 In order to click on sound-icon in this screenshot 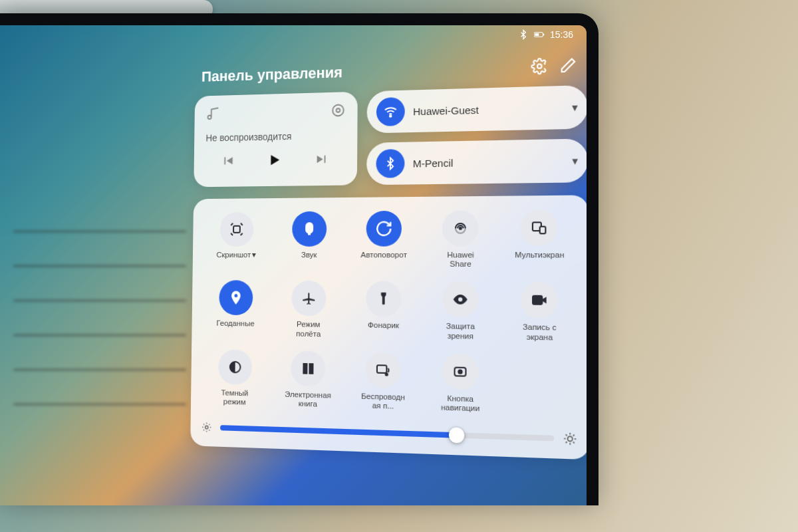, I will do `click(309, 229)`.